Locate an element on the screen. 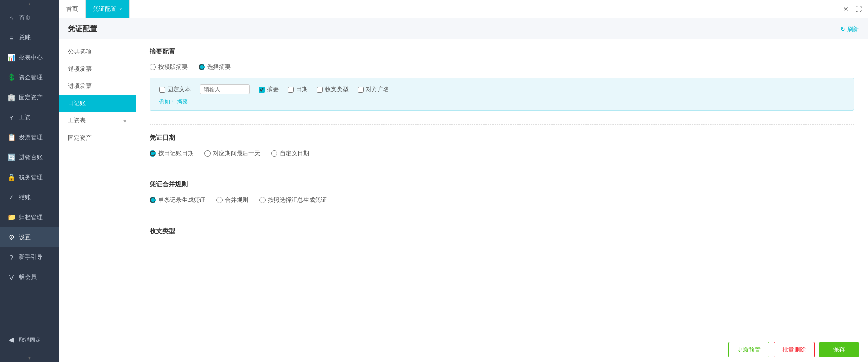  tax-label: 税务管理 is located at coordinates (31, 177).